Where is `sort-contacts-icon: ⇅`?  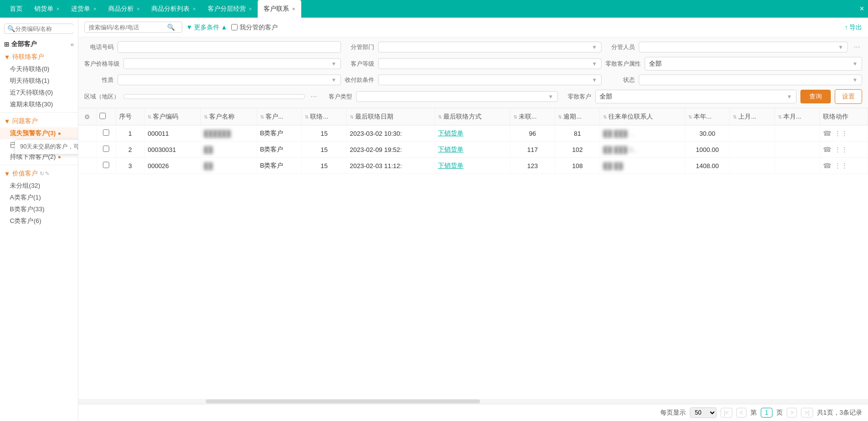 sort-contacts-icon: ⇅ is located at coordinates (307, 117).